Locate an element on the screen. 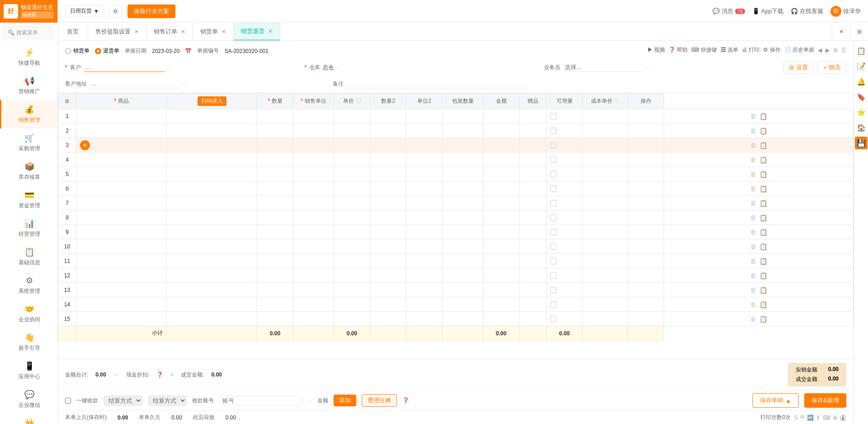 The width and height of the screenshot is (868, 424). sidebar-item-4: 📦库存核算 is located at coordinates (29, 171).